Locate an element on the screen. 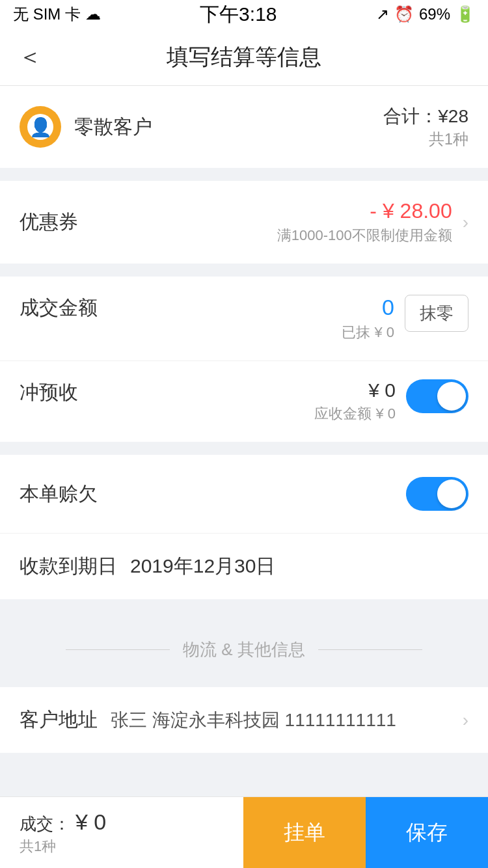 The height and width of the screenshot is (868, 488). save-button: 保存 is located at coordinates (427, 833).